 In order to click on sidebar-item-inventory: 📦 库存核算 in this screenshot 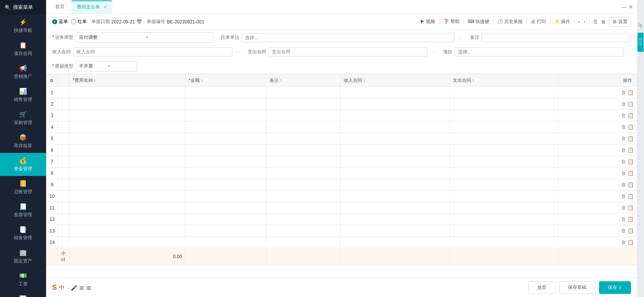, I will do `click(23, 141)`.